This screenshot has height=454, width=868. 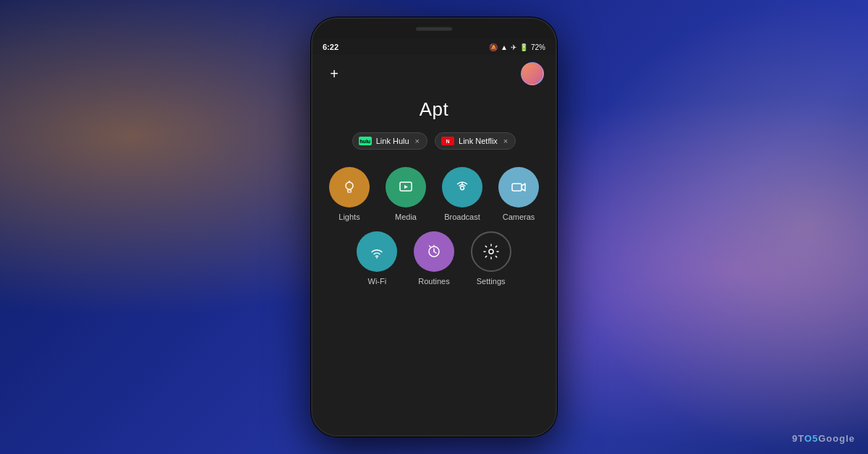 I want to click on grid-item-settings: Settings, so click(x=490, y=259).